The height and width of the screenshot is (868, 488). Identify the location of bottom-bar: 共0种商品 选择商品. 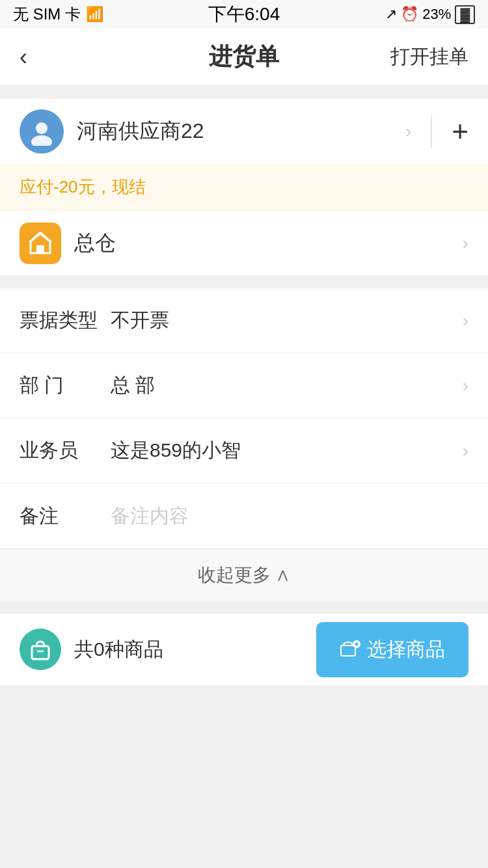
(244, 649).